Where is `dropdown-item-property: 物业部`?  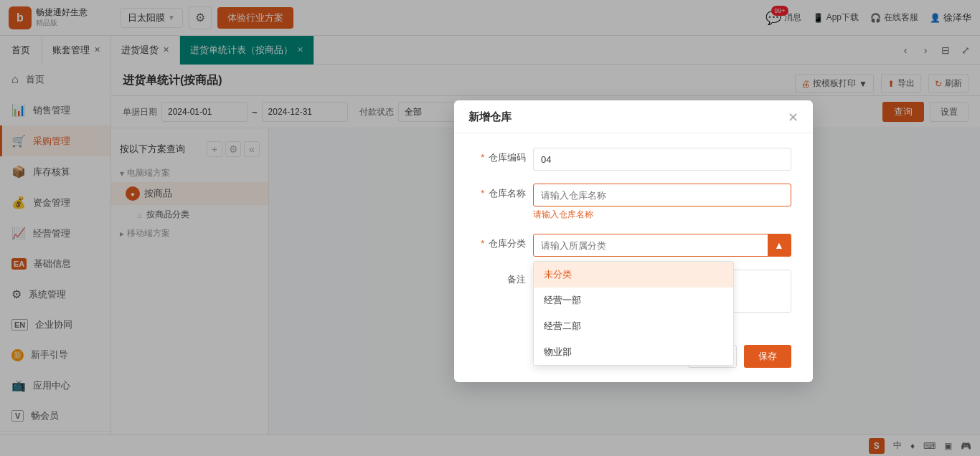 dropdown-item-property: 物业部 is located at coordinates (633, 352).